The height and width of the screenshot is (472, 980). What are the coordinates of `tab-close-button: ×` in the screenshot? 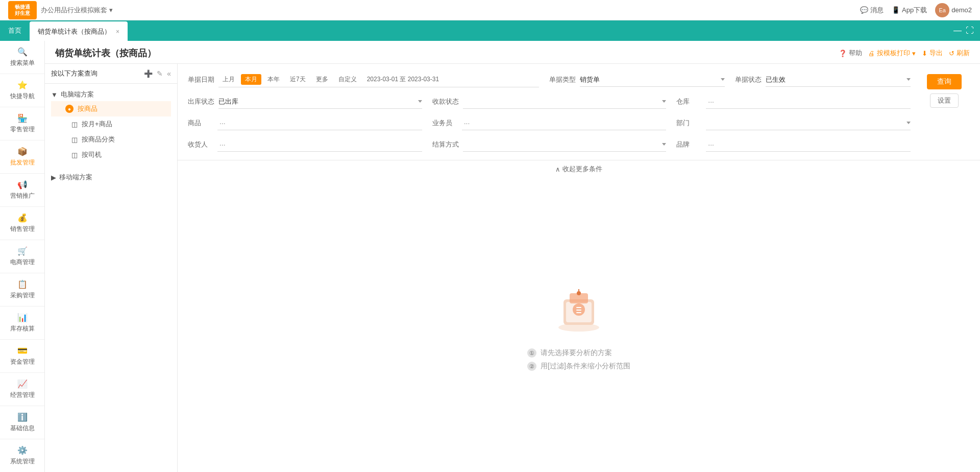 It's located at (117, 32).